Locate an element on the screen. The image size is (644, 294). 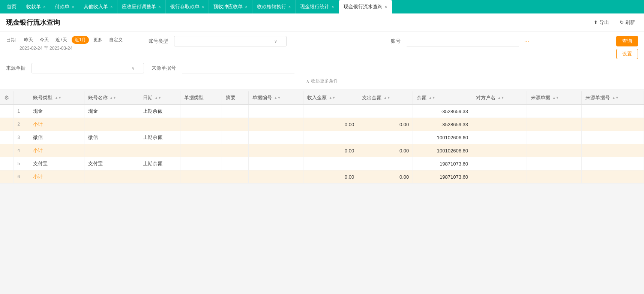
nav-tab-ar-adjust: 应收应付调整单 × is located at coordinates (141, 7).